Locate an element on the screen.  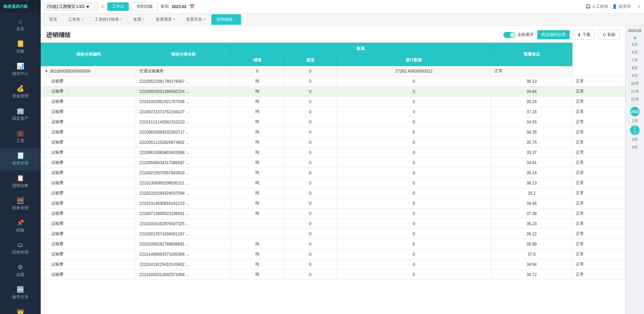
tab-invoice-open: 发票开具 × is located at coordinates (196, 20).